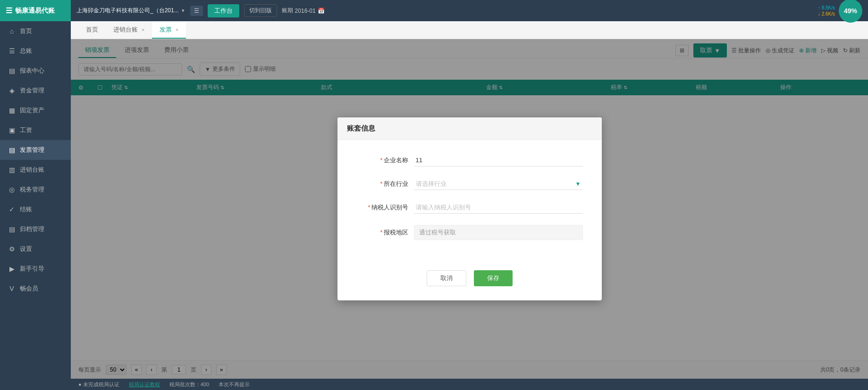 The height and width of the screenshot is (390, 868). What do you see at coordinates (12, 190) in the screenshot?
I see `tax-icon: ◎` at bounding box center [12, 190].